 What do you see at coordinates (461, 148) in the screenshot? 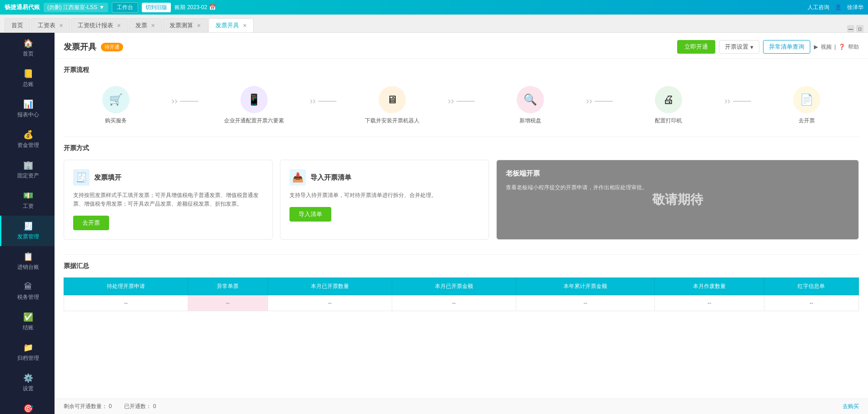
I see `methods-title: 开票方式` at bounding box center [461, 148].